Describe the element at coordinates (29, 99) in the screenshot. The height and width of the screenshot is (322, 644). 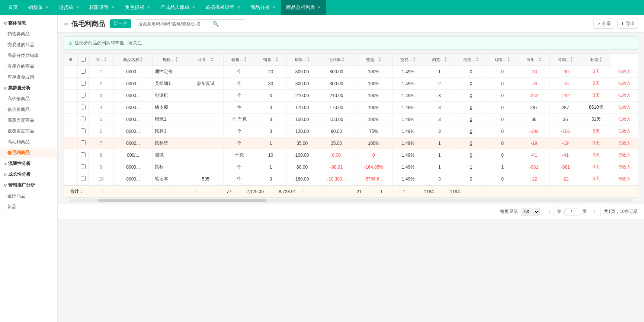
I see `sidebar-item-high-value: 高价值商品` at that location.